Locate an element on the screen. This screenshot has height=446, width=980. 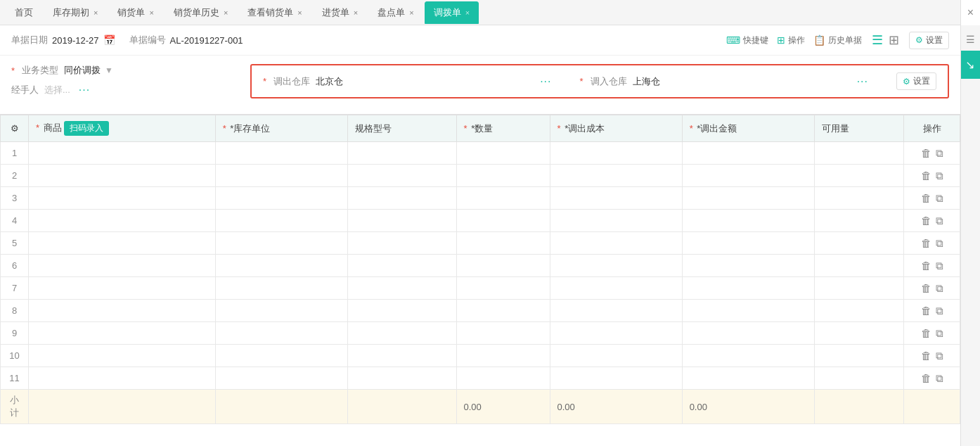
row-8-product is located at coordinates (122, 311).